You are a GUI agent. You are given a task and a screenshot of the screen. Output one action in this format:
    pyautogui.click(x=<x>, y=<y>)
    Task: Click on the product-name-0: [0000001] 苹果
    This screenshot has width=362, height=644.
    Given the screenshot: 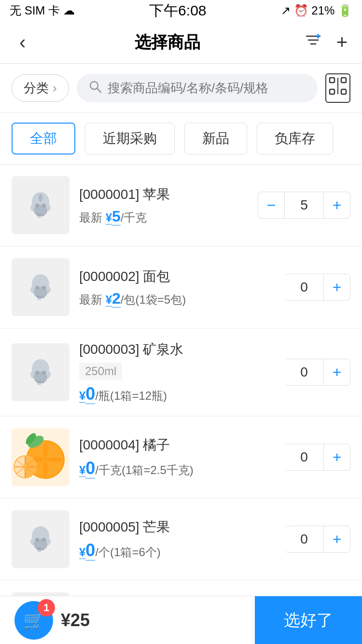 What is the action you would take?
    pyautogui.click(x=164, y=195)
    